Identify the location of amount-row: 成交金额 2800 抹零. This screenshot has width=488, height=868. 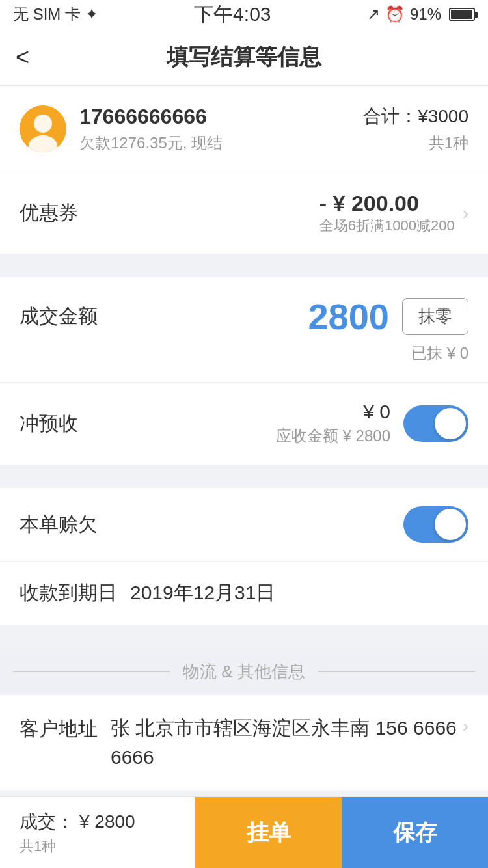
(244, 316).